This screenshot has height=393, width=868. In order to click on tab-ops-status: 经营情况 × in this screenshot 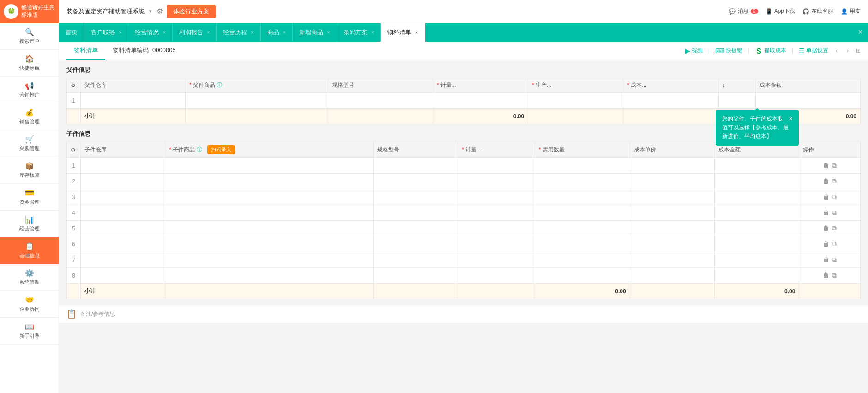, I will do `click(151, 32)`.